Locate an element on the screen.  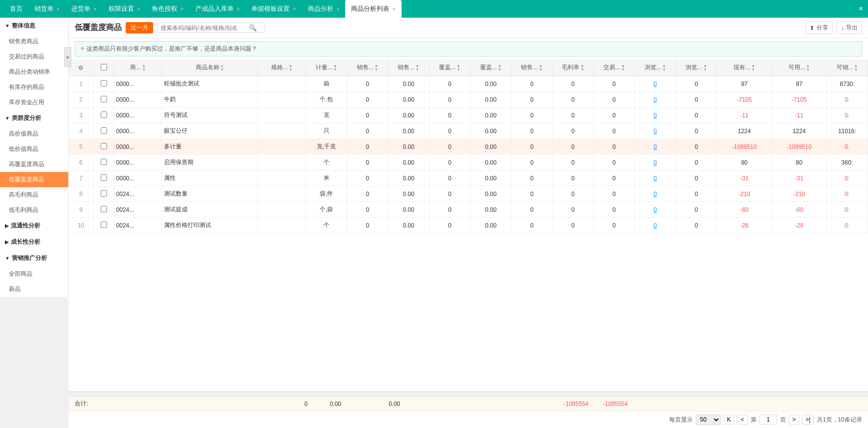
nav-tab-analysis: 商品分析 × is located at coordinates (324, 9).